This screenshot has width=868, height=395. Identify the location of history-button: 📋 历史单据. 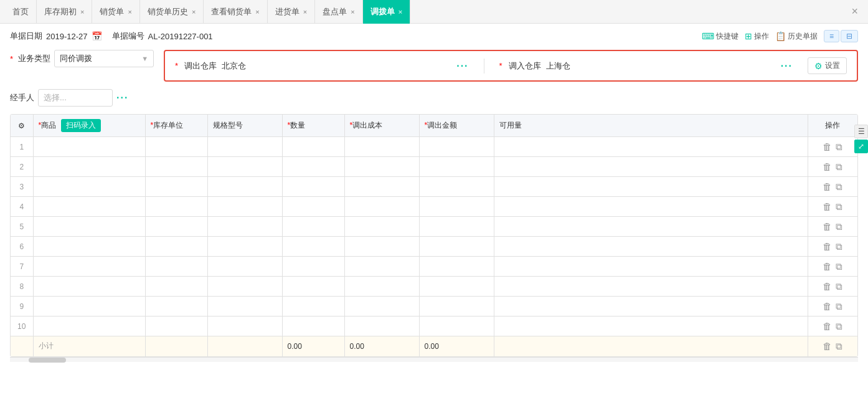
(796, 36).